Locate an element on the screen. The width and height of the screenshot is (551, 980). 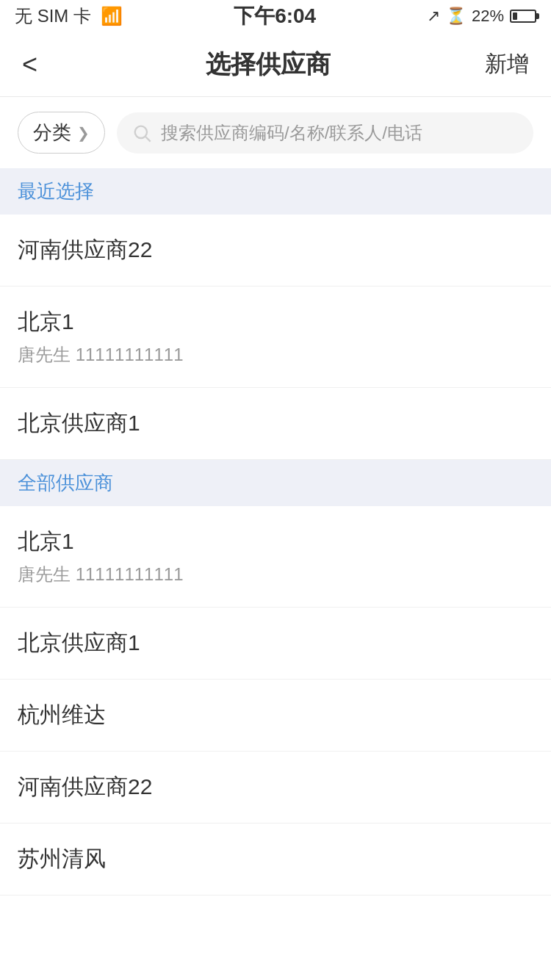
list-item: 苏州清风 is located at coordinates (276, 860).